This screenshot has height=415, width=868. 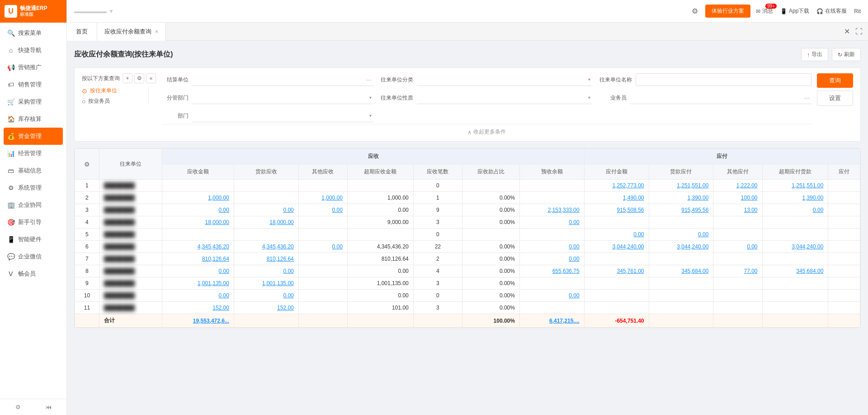 I want to click on sidebar-settings-btn: ⚙, so click(x=18, y=407).